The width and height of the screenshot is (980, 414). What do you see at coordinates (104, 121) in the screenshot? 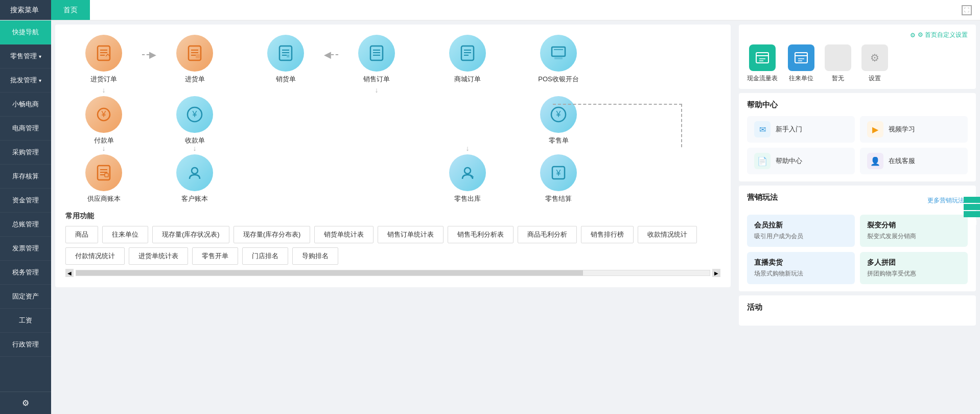
I see `payment-bill-node: ¥ 付款单` at bounding box center [104, 121].